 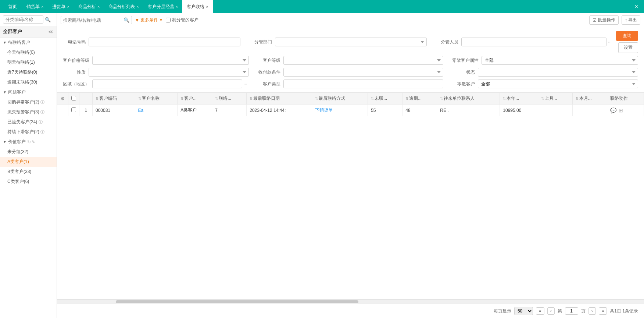 What do you see at coordinates (177, 7) in the screenshot?
I see `nav-customer-layer-close: ×` at bounding box center [177, 7].